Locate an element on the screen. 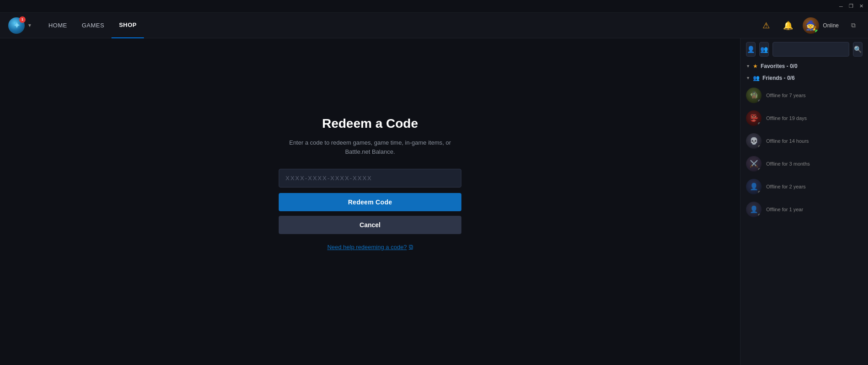  friend-avatar-3: 💀 is located at coordinates (754, 141).